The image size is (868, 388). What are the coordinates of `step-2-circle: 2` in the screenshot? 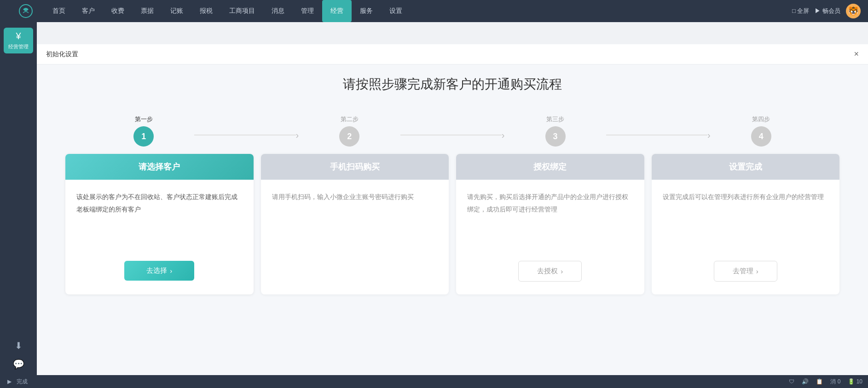 It's located at (349, 136).